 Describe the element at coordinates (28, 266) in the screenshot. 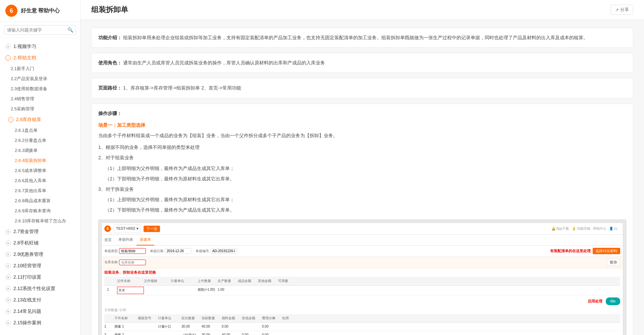

I see `nav-label-2-10: 2.10经营管理` at that location.